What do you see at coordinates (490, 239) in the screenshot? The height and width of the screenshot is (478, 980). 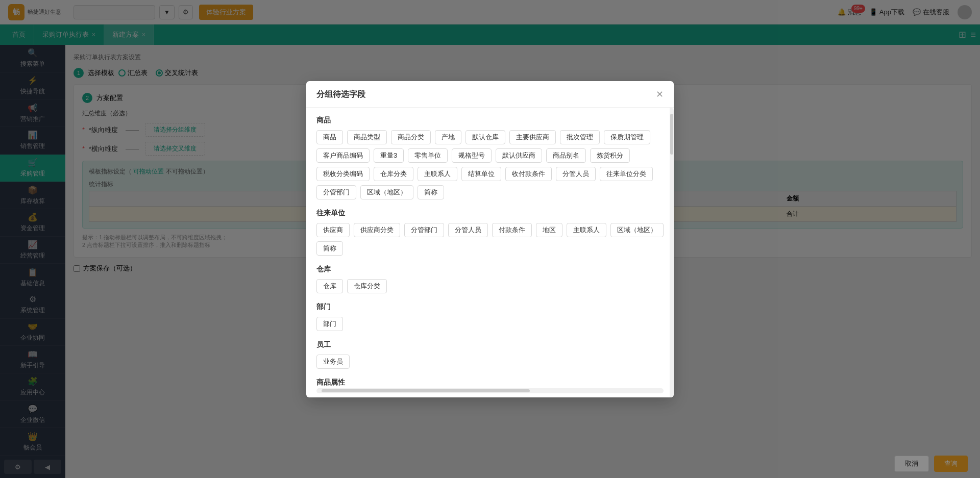 I see `partner-field-tags: 供应商 供应商分类 分管部门 分管人员 付款条件 地区 主联系人 区域（地区） …` at bounding box center [490, 239].